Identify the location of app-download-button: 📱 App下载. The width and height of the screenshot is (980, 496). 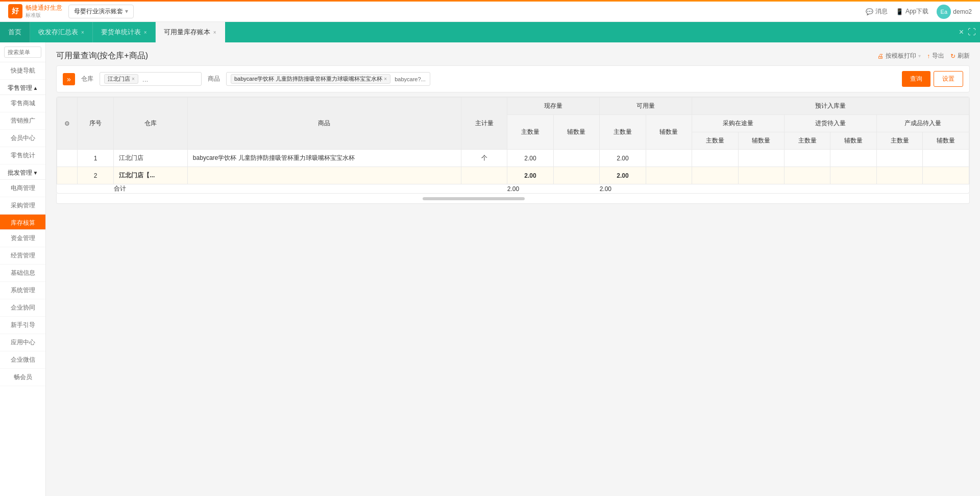
(912, 11).